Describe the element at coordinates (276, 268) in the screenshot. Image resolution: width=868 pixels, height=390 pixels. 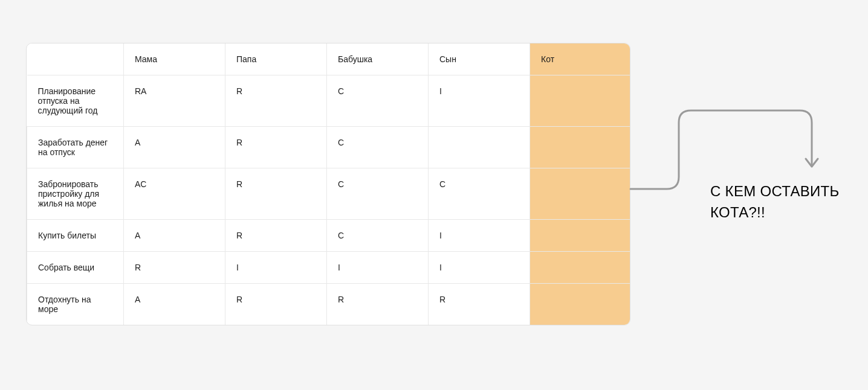
I see `cell-dad: I` at that location.